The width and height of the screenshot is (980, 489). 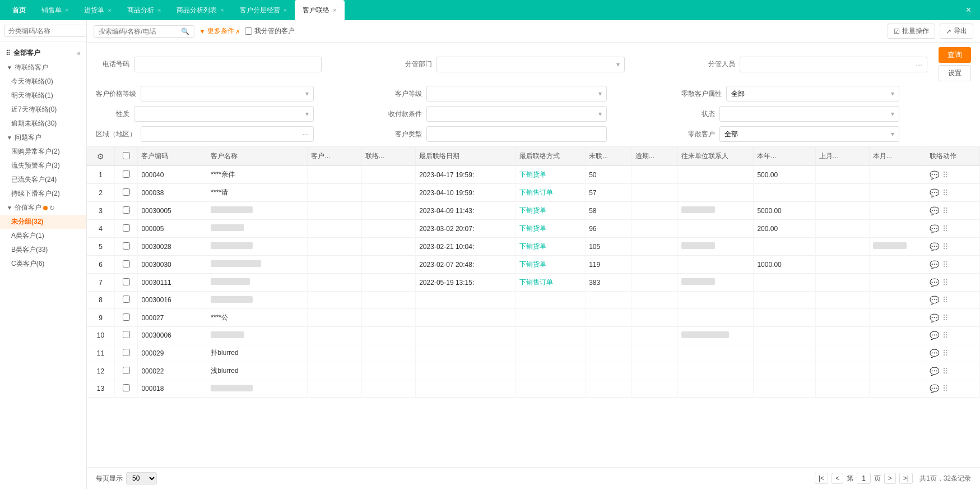 I want to click on query-button: 查询, so click(x=955, y=55).